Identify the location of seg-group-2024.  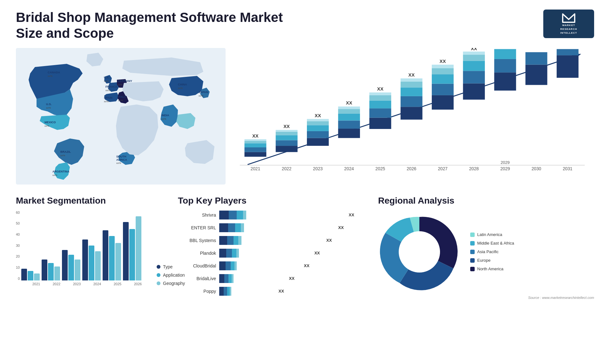
(92, 260).